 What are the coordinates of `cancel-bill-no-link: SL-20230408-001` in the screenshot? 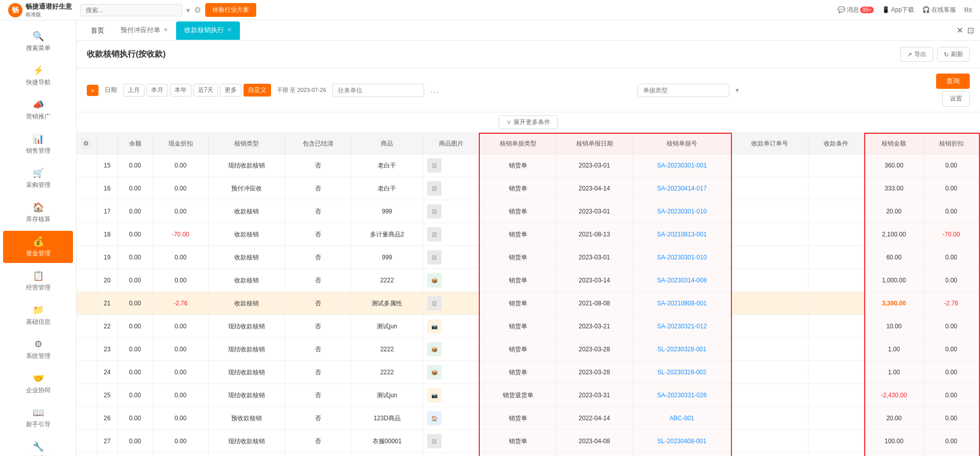 It's located at (682, 441).